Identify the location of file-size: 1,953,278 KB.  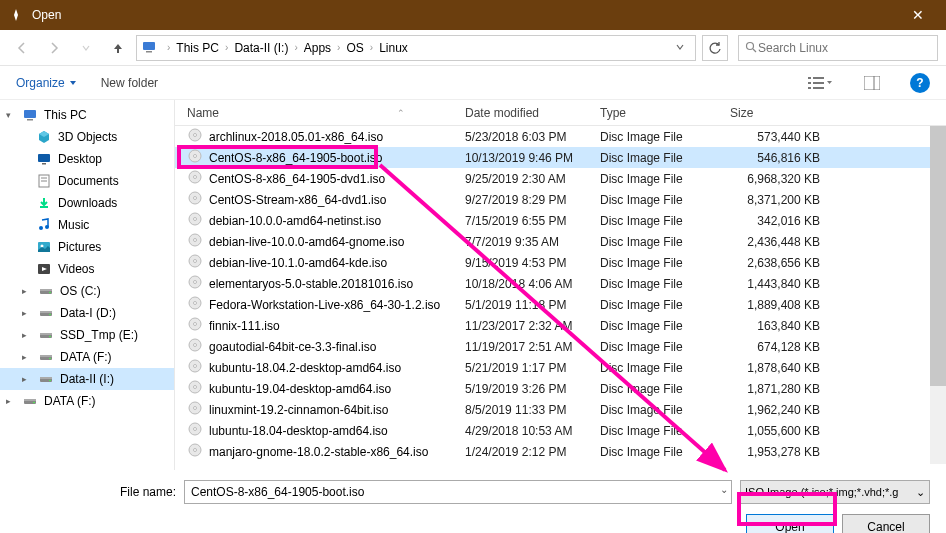
(780, 452).